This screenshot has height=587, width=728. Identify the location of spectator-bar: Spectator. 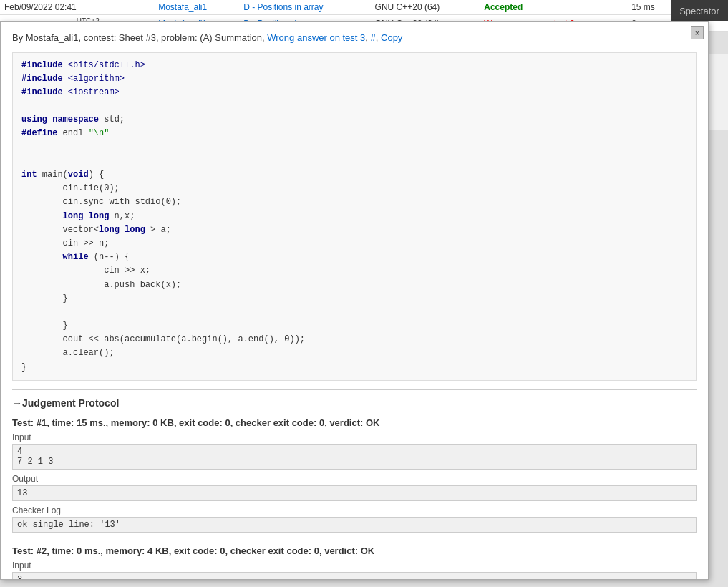
(699, 11).